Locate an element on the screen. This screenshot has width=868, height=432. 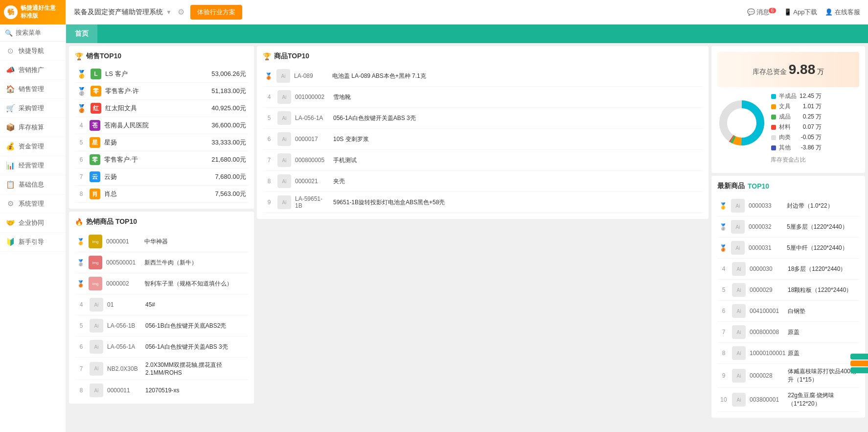
sidebar-item-guide: 🔰 新手引导 is located at coordinates (33, 242).